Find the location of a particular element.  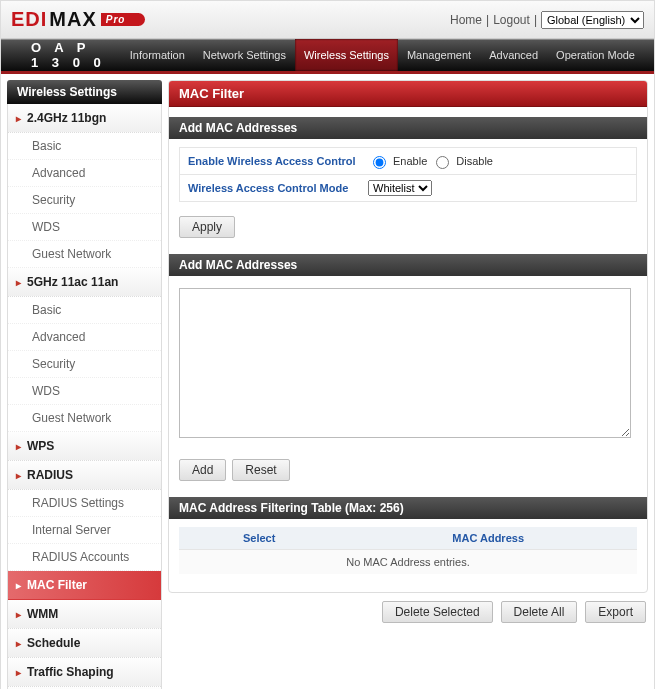

sidebar-item-radius: ▸RADIUS is located at coordinates (84, 476).